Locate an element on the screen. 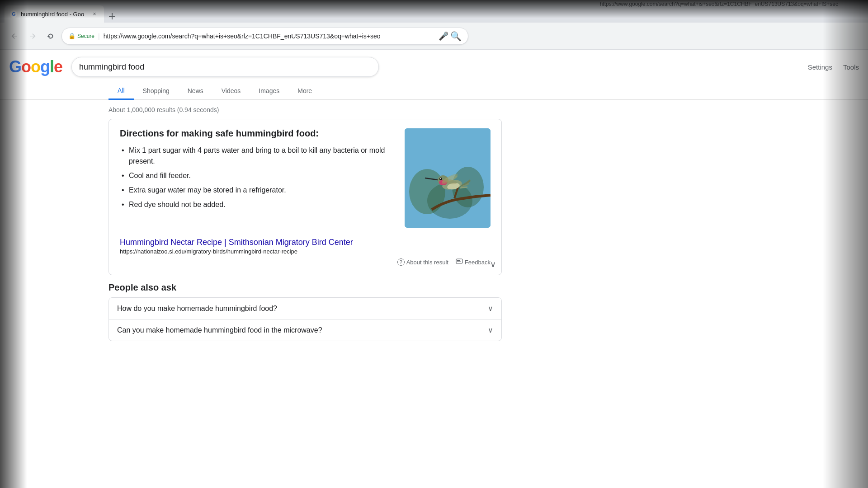 The height and width of the screenshot is (488, 868). logo-letter-l: l is located at coordinates (52, 67).